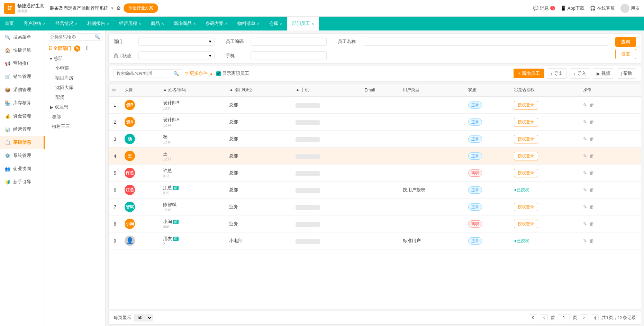 The height and width of the screenshot is (326, 644). Describe the element at coordinates (144, 73) in the screenshot. I see `toolbar-search-input` at that location.